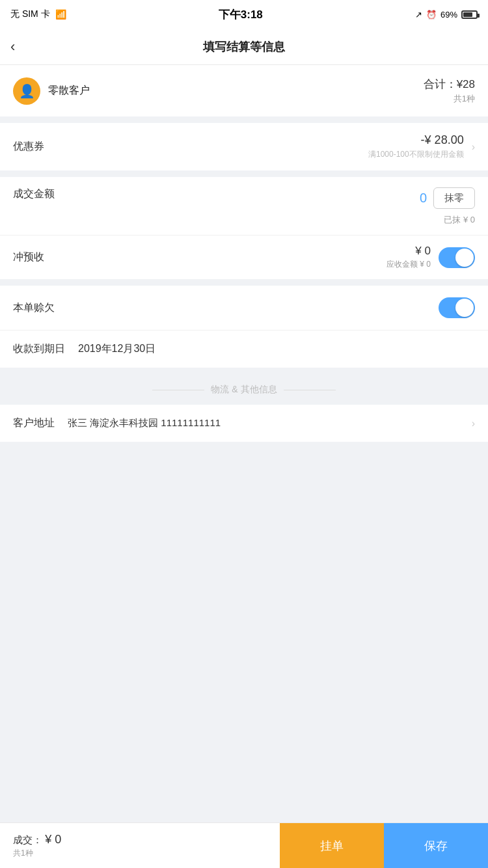 This screenshot has width=488, height=868. Describe the element at coordinates (244, 349) in the screenshot. I see `due-date-row: 收款到期日 2019年12月30日` at that location.